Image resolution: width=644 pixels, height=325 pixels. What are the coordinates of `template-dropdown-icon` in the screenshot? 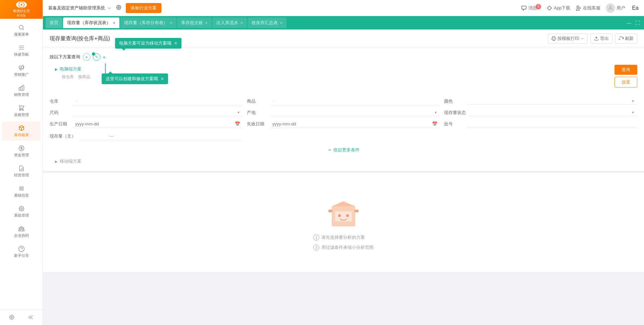 It's located at (582, 39).